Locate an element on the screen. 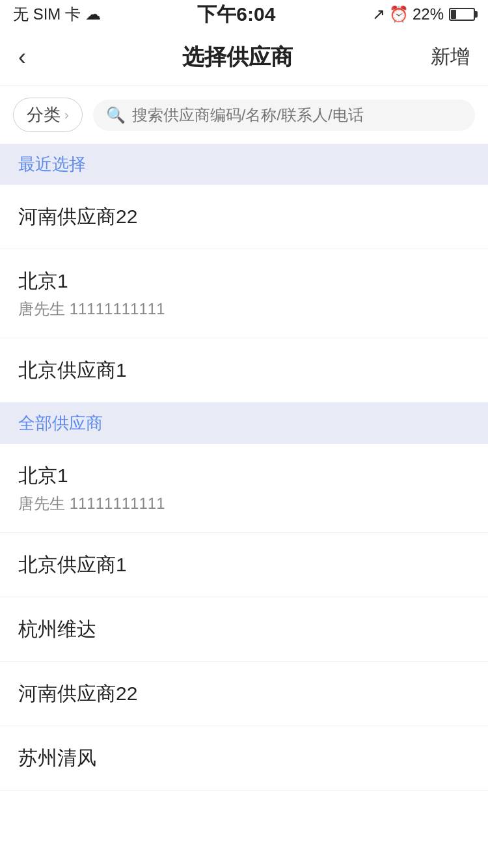 The image size is (488, 868). chevron-right-icon: › is located at coordinates (66, 115).